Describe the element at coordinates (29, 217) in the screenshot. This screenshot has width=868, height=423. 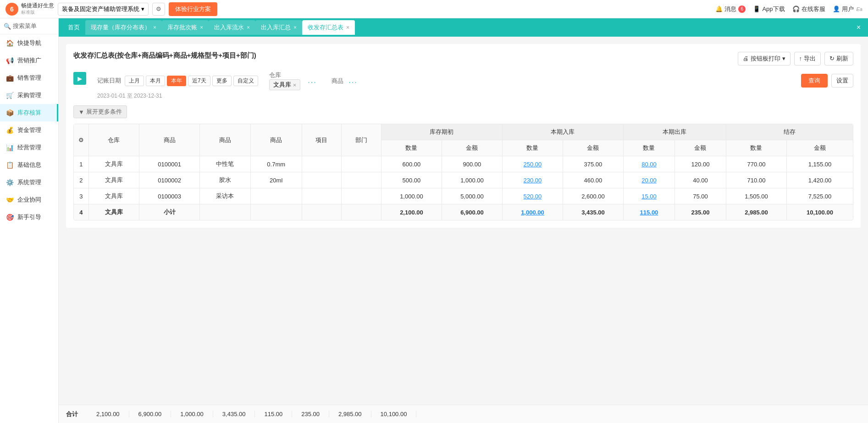
I see `sidebar-item-guide: 🎯 新手引导` at that location.